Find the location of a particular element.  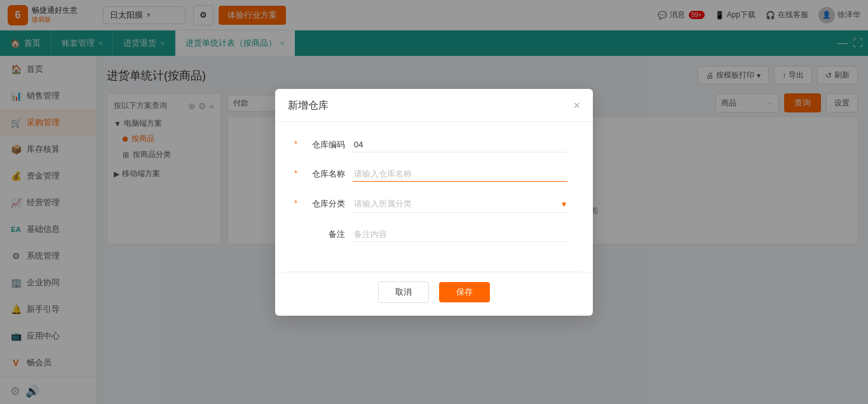

remark-input is located at coordinates (460, 234).